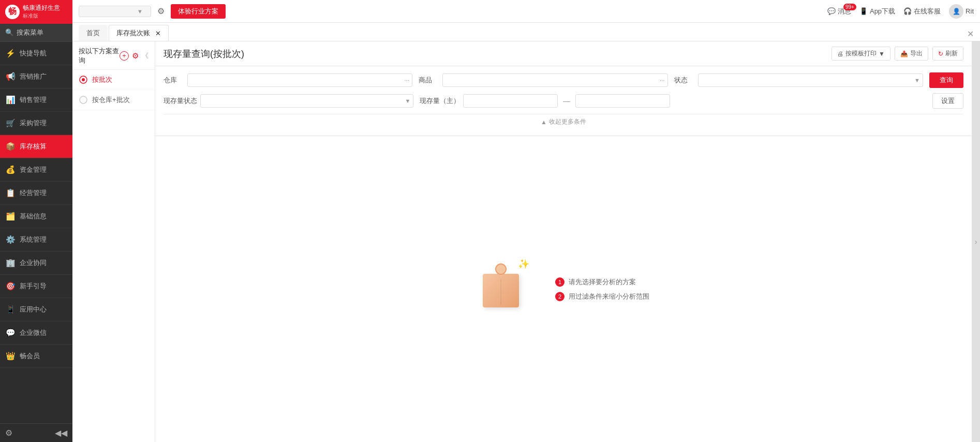 The height and width of the screenshot is (442, 980). Describe the element at coordinates (623, 101) in the screenshot. I see `inventory-qty-max-input` at that location.